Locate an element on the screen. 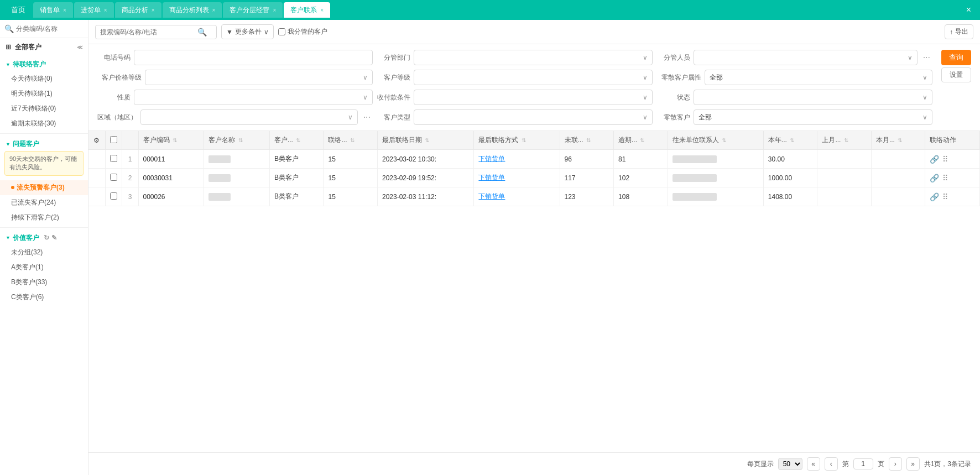 The width and height of the screenshot is (980, 475). td-last-contact-way-2: 下销货单 is located at coordinates (517, 197).